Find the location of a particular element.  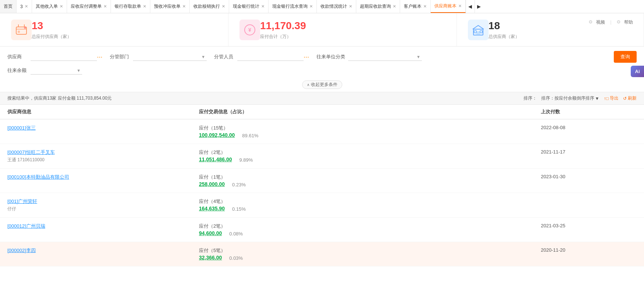

payable-amount-link: 258,000.00 is located at coordinates (212, 184).